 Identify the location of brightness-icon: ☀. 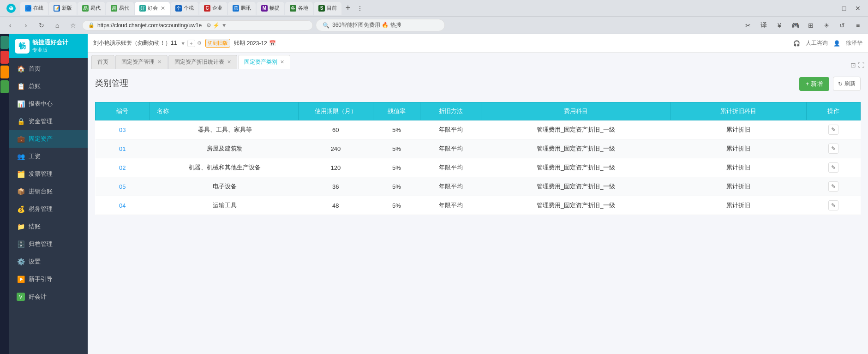
(826, 25).